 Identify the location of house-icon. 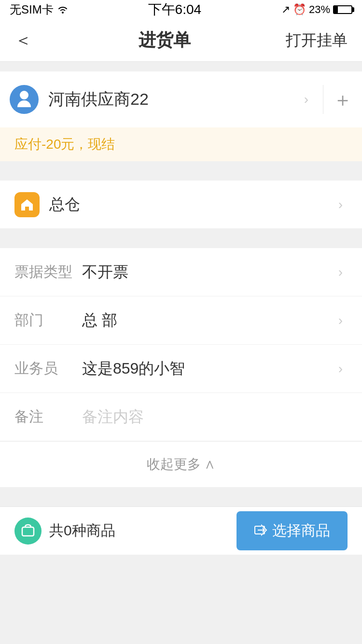
(27, 205).